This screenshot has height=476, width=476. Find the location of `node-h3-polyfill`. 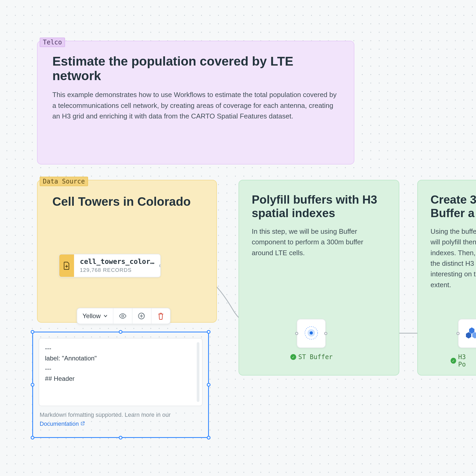

node-h3-polyfill is located at coordinates (467, 333).